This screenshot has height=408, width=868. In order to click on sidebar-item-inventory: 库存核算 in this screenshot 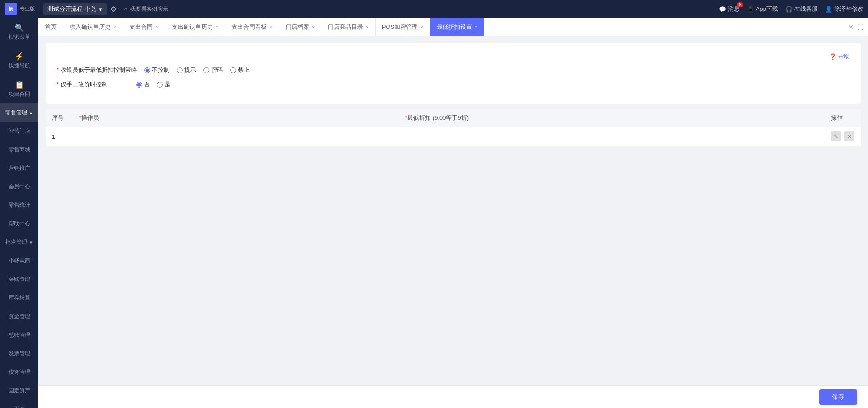, I will do `click(19, 298)`.